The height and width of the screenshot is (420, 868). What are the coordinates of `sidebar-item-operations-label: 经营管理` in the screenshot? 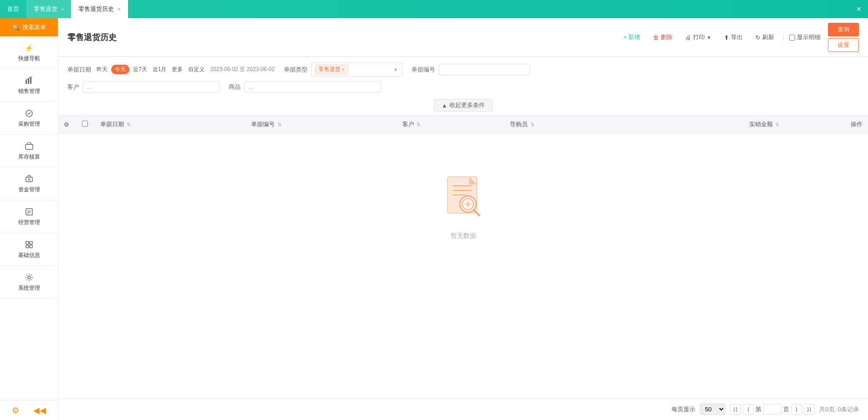 It's located at (29, 222).